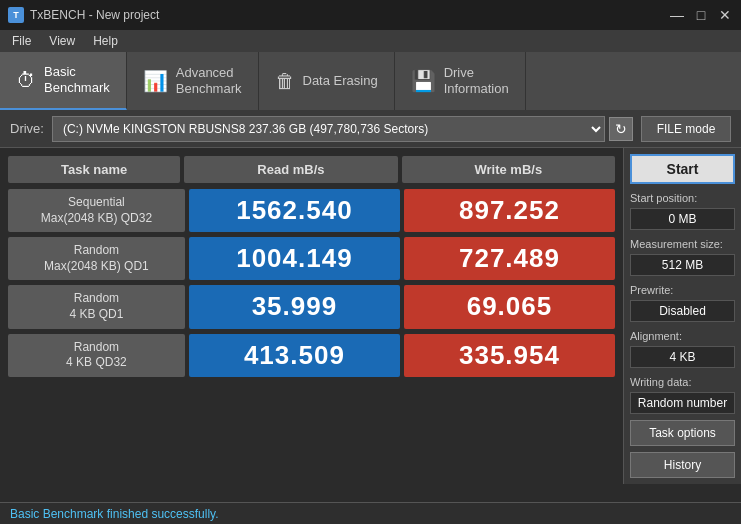 Image resolution: width=741 pixels, height=524 pixels. What do you see at coordinates (94, 170) in the screenshot?
I see `header-task-name: Task name` at bounding box center [94, 170].